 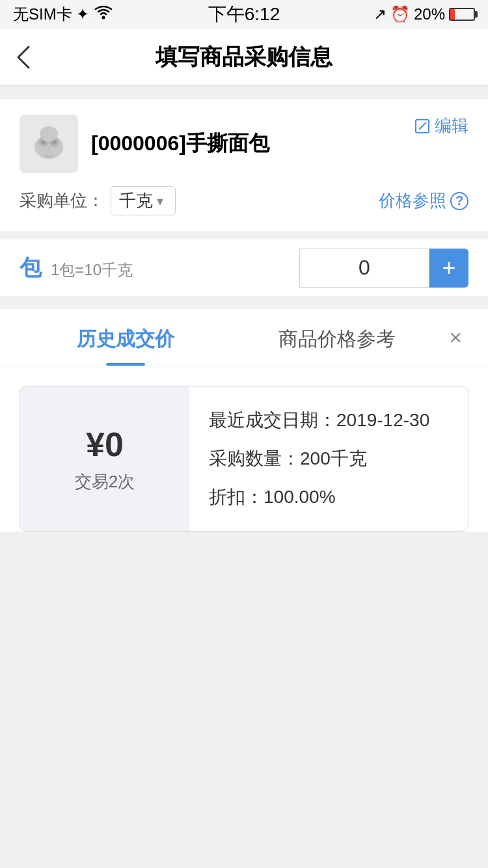 What do you see at coordinates (31, 268) in the screenshot?
I see `qty-unit-big: 包` at bounding box center [31, 268].